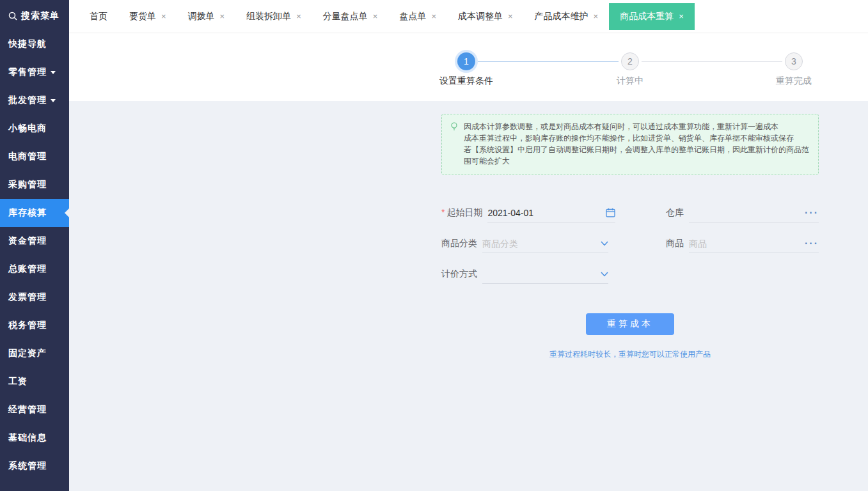 The width and height of the screenshot is (868, 491). I want to click on category-field, so click(545, 244).